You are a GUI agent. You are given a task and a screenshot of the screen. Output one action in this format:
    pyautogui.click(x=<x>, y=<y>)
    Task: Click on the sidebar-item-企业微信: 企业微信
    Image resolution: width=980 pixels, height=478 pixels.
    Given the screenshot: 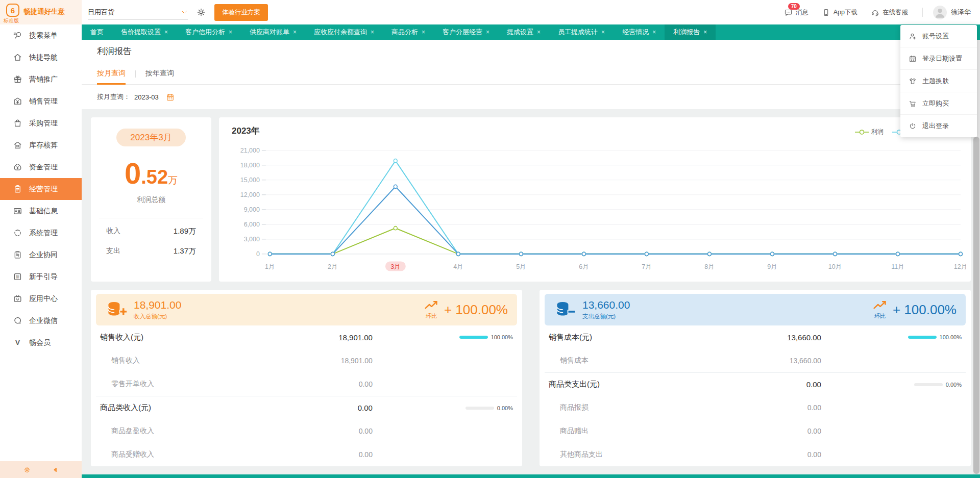 What is the action you would take?
    pyautogui.click(x=41, y=320)
    